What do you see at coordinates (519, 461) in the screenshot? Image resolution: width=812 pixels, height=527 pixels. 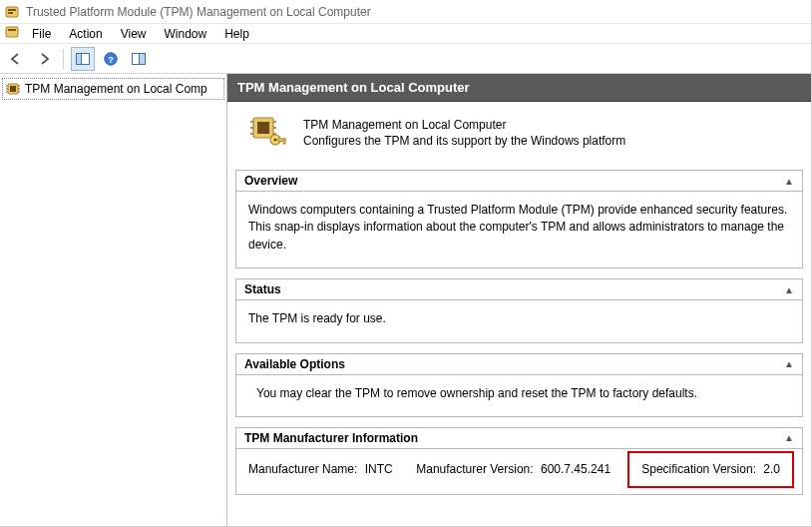 I see `section-manufacturer: TPM Manufacturer Information ▲ Manufactu…` at bounding box center [519, 461].